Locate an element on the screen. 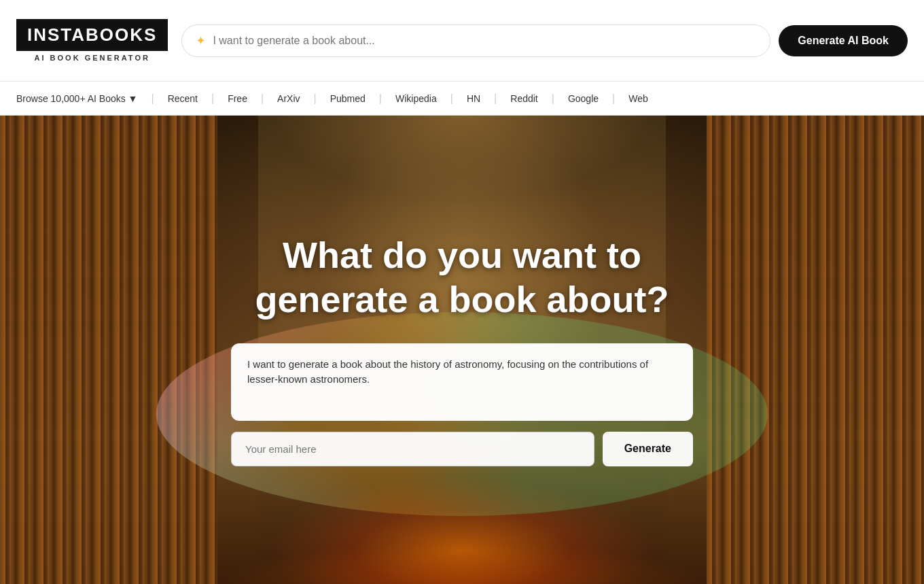 This screenshot has width=924, height=584. nav-sep-8: | is located at coordinates (553, 99).